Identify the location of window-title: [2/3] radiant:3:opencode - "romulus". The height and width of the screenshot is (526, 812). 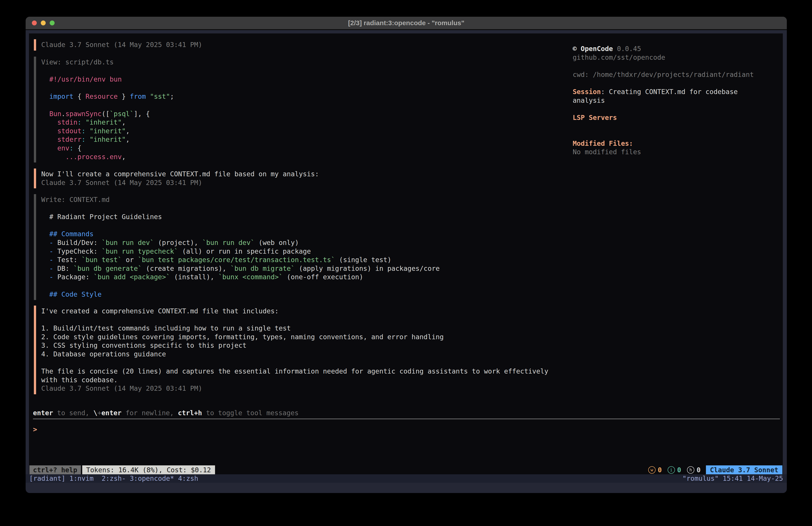
(406, 23).